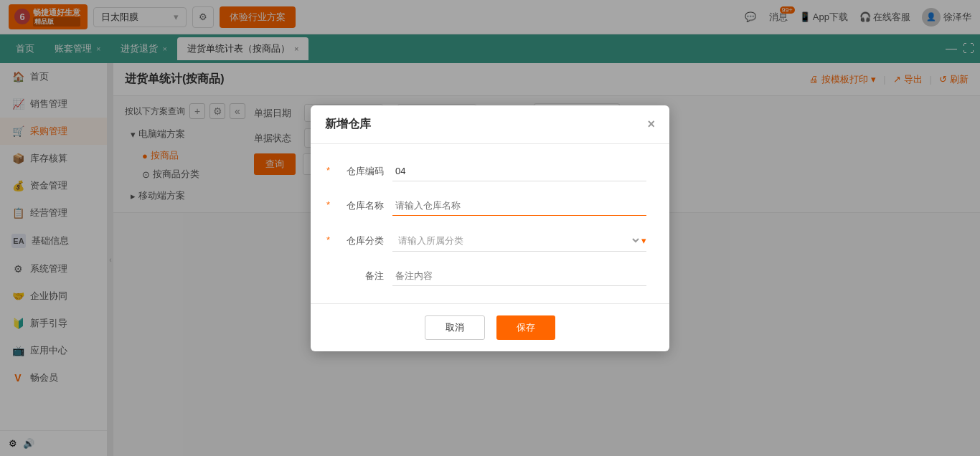 Image resolution: width=980 pixels, height=456 pixels. What do you see at coordinates (519, 241) in the screenshot?
I see `warehouse-category-select-wrap: 请输入所属分类 ▾` at bounding box center [519, 241].